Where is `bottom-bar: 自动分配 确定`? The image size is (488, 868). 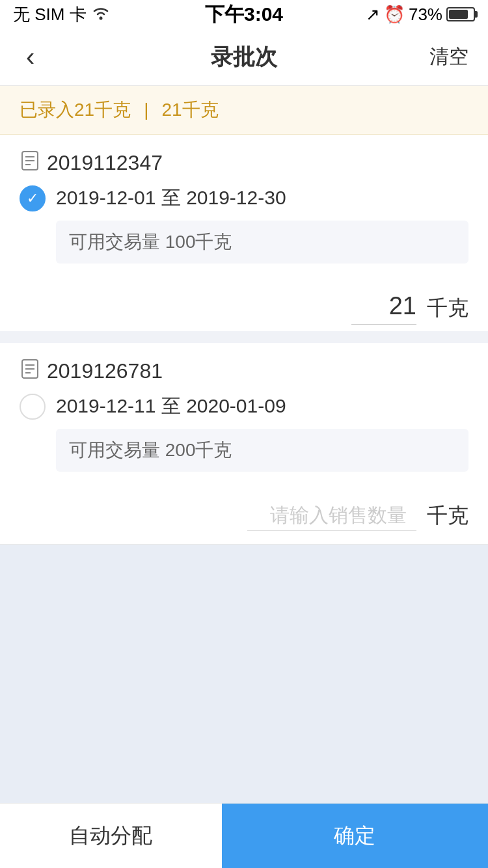
bottom-bar: 自动分配 确定 is located at coordinates (244, 835).